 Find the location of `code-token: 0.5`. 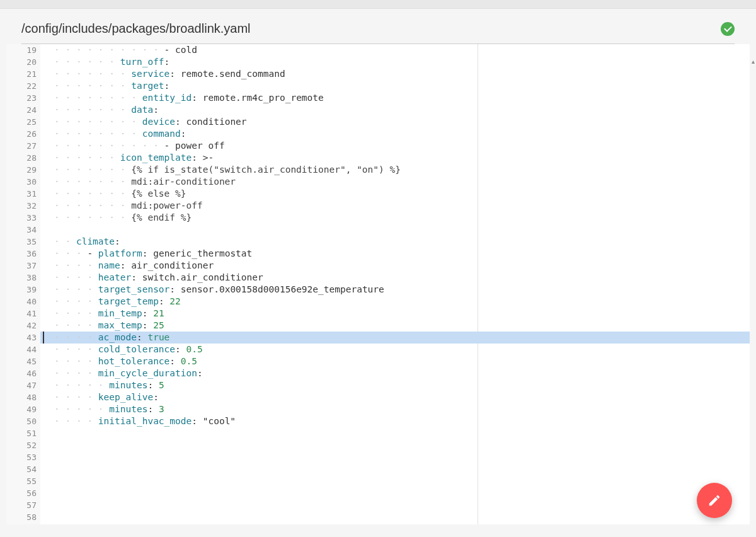

code-token: 0.5 is located at coordinates (195, 349).